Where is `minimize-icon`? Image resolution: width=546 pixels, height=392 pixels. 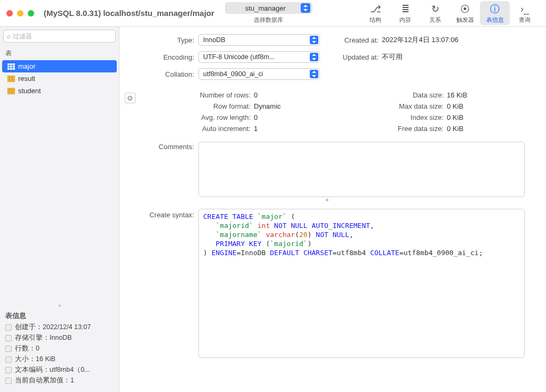 minimize-icon is located at coordinates (20, 13).